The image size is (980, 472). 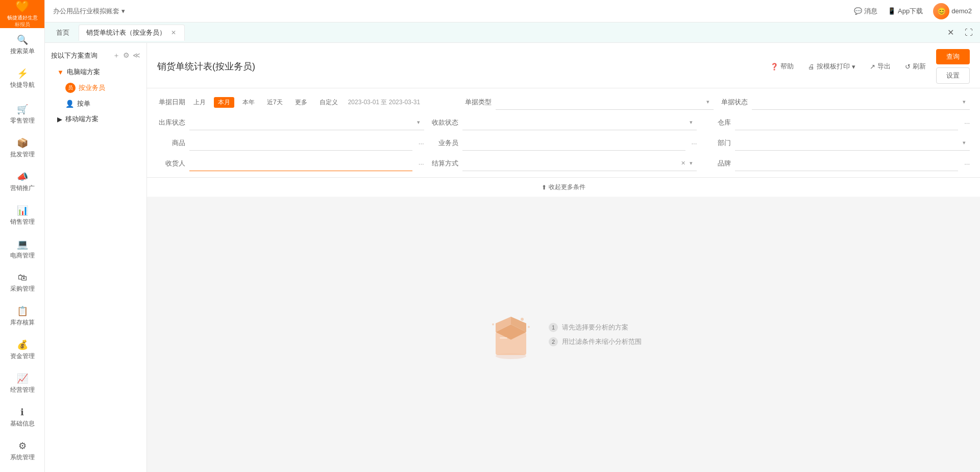 I want to click on topbar-right: 💬 消息 📱 App下载 😊 demo2, so click(x=913, y=11).